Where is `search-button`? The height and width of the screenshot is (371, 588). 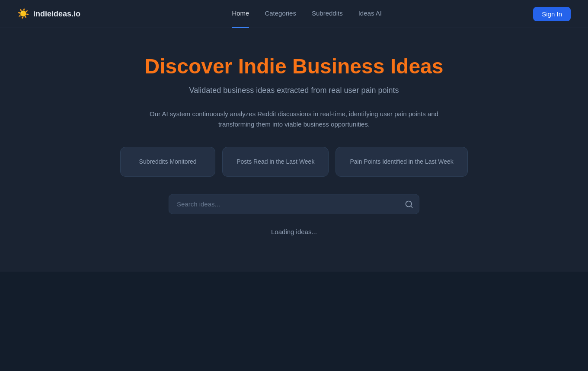 search-button is located at coordinates (409, 204).